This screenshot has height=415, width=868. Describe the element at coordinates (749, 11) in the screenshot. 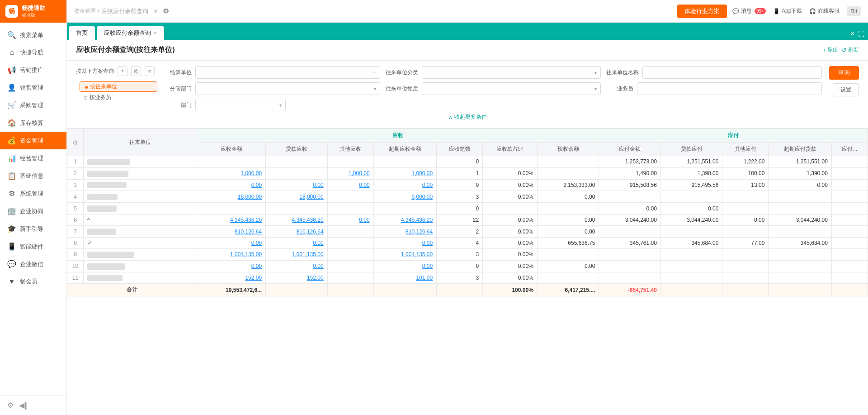

I see `messages-action: 💬 消息 99+` at that location.